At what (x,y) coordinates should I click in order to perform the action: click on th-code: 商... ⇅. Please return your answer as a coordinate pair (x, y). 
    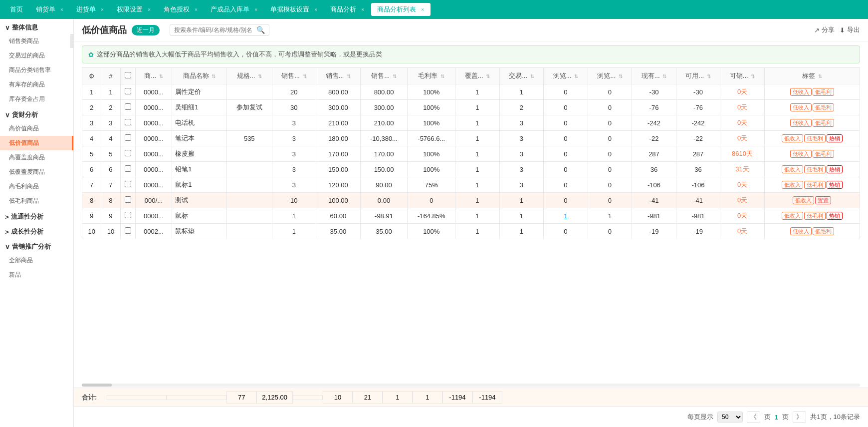
    Looking at the image, I should click on (154, 76).